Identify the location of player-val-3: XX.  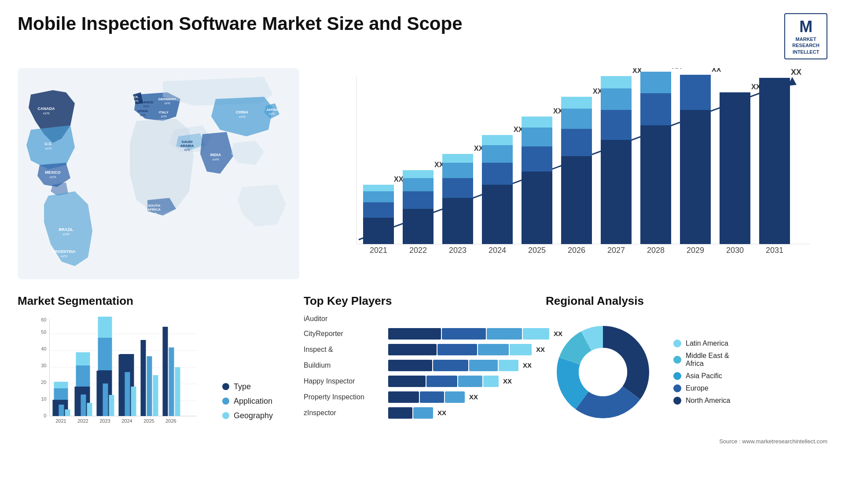
(540, 349).